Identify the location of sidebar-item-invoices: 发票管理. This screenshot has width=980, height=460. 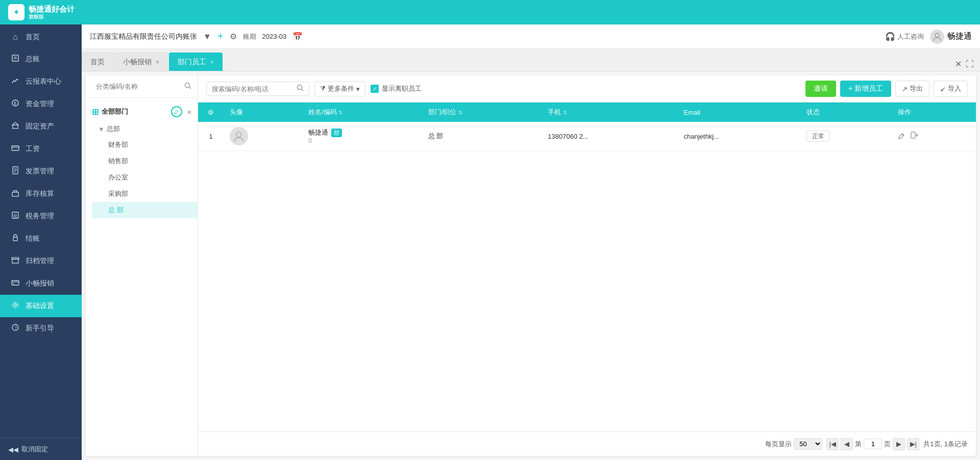
(41, 171).